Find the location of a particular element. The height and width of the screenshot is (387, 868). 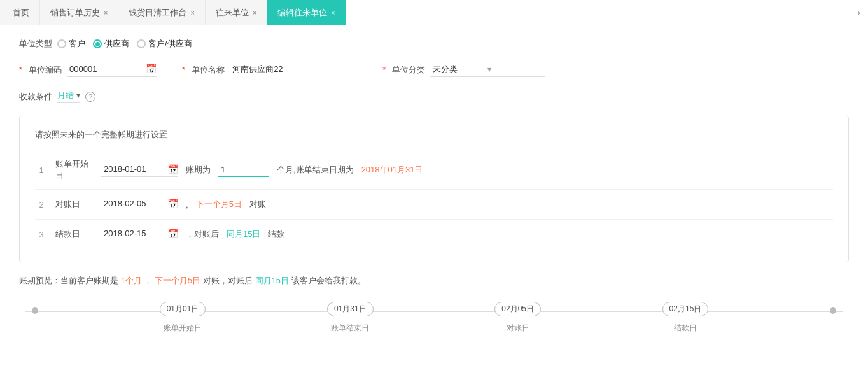

timeline-container: 01月01日 账单开始日 01月31日 账单结束日 02月05日 对账日 02月… is located at coordinates (434, 318).